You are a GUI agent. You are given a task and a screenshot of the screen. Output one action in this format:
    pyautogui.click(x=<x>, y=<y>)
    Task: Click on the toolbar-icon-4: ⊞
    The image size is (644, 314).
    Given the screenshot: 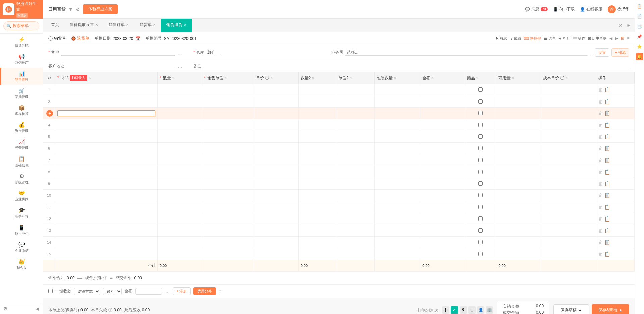 What is the action you would take?
    pyautogui.click(x=472, y=310)
    